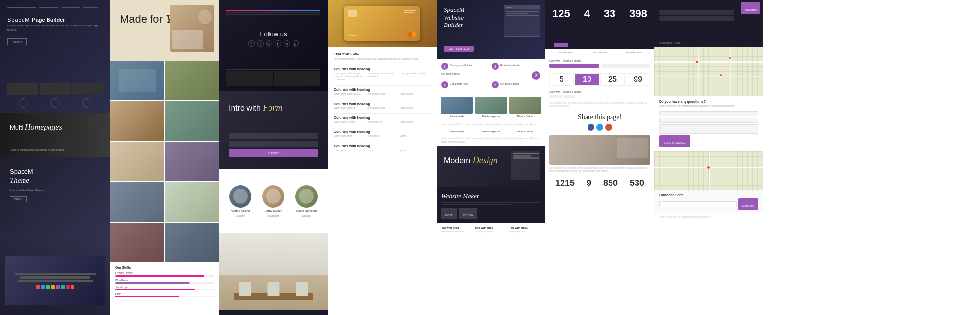 The width and height of the screenshot is (980, 315). Describe the element at coordinates (698, 204) in the screenshot. I see `subscribe-email-input` at that location.